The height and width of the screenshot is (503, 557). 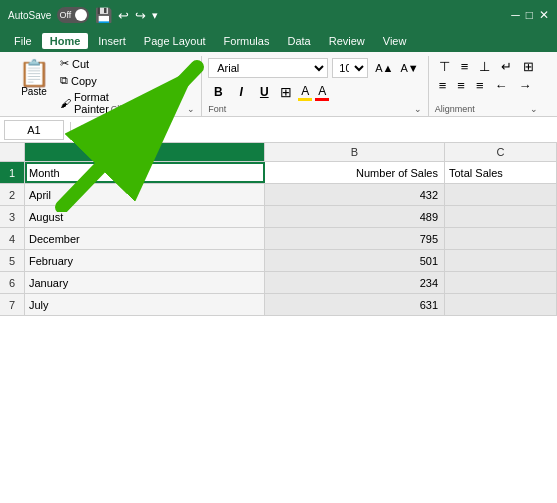 What do you see at coordinates (355, 282) in the screenshot?
I see `cell-b6: 234` at bounding box center [355, 282].